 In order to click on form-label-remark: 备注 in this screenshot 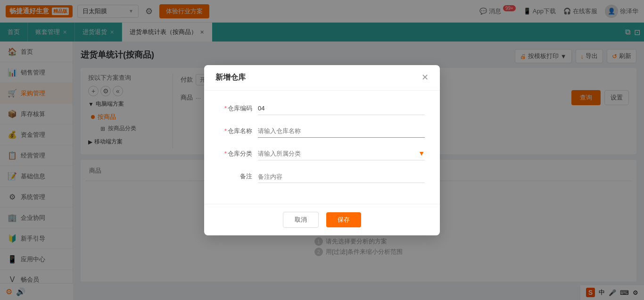, I will do `click(236, 176)`.